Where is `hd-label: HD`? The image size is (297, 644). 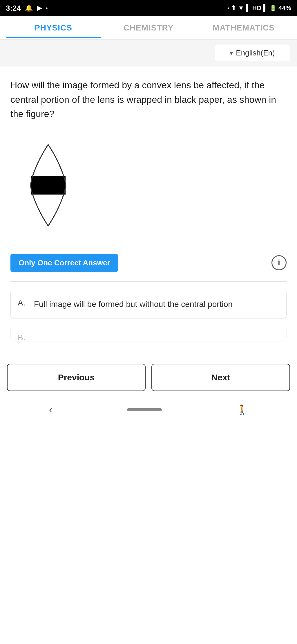
hd-label: HD is located at coordinates (257, 8).